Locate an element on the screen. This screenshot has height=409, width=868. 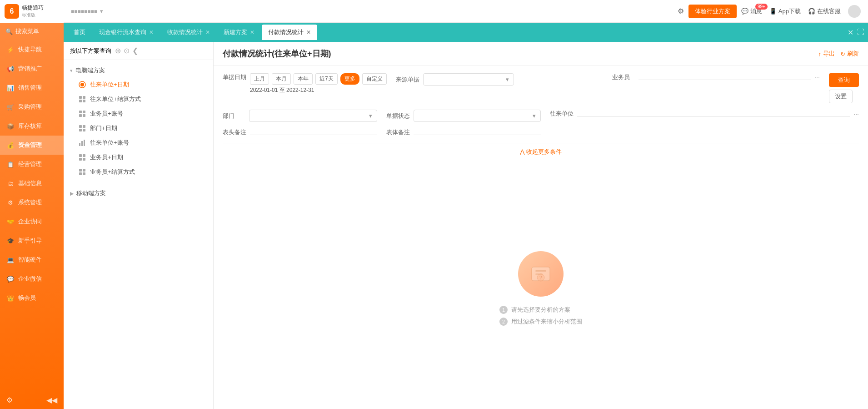
filter-doc-status-item: 单据状态 ▾ is located at coordinates (464, 116).